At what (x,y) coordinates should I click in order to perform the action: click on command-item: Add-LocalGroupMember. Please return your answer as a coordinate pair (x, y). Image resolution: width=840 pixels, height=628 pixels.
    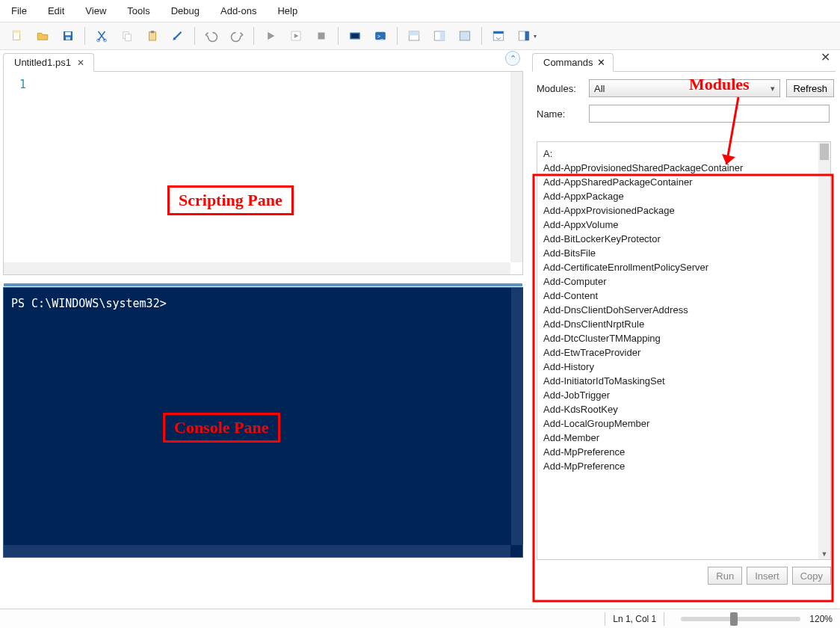
    Looking at the image, I should click on (678, 423).